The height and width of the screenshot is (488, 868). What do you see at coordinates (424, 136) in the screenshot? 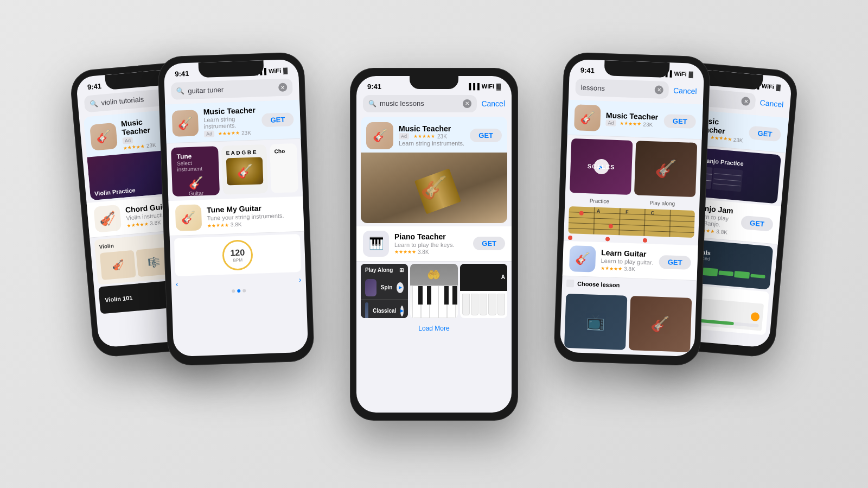
I see `mt-stars-center: ★★★★★` at bounding box center [424, 136].